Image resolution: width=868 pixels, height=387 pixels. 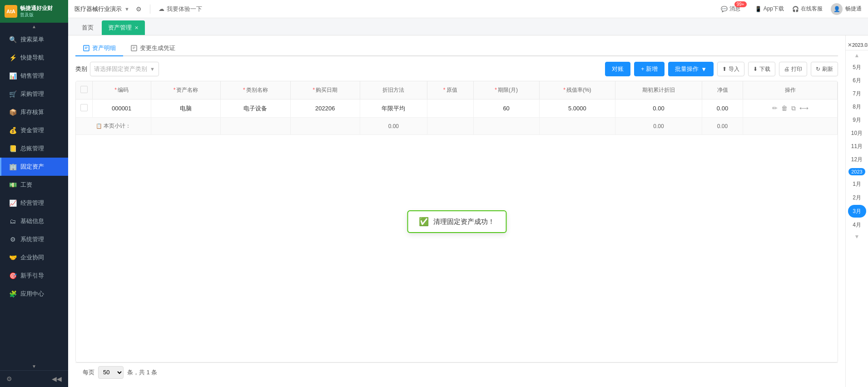 What do you see at coordinates (34, 203) in the screenshot?
I see `sidebar-item-operations: 📈 经营管理` at bounding box center [34, 203].